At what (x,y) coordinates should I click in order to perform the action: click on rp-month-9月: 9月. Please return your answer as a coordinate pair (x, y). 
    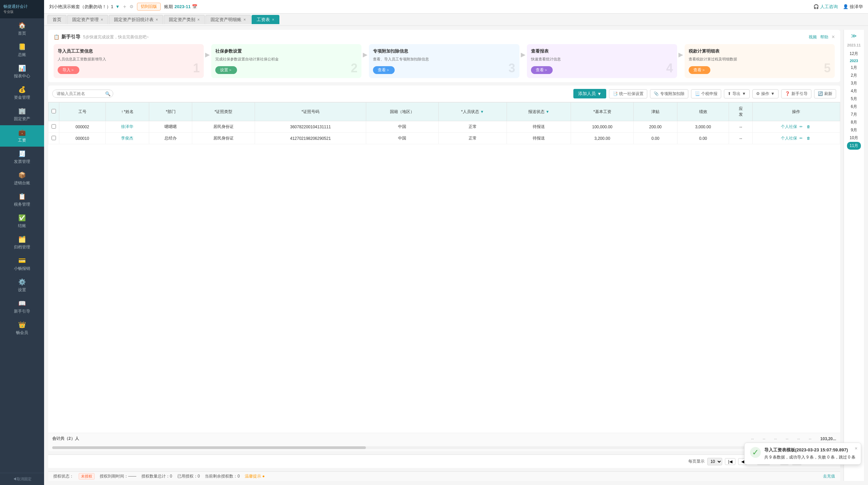
    Looking at the image, I should click on (854, 130).